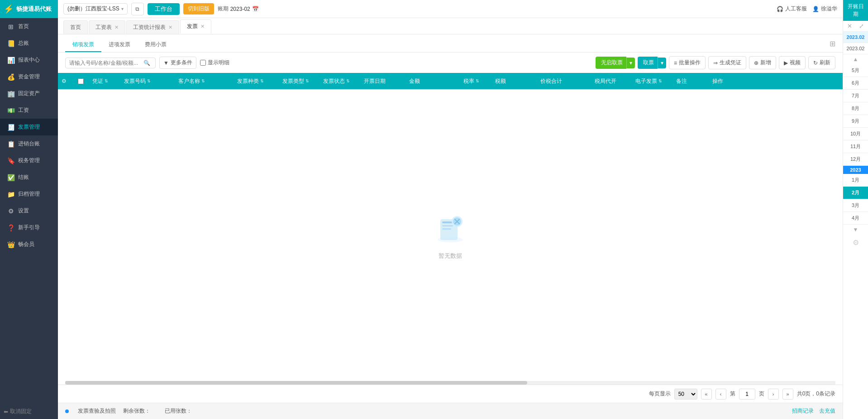 The height and width of the screenshot is (419, 868). I want to click on sidebar-item-sales: 📋 进销台账, so click(29, 144).